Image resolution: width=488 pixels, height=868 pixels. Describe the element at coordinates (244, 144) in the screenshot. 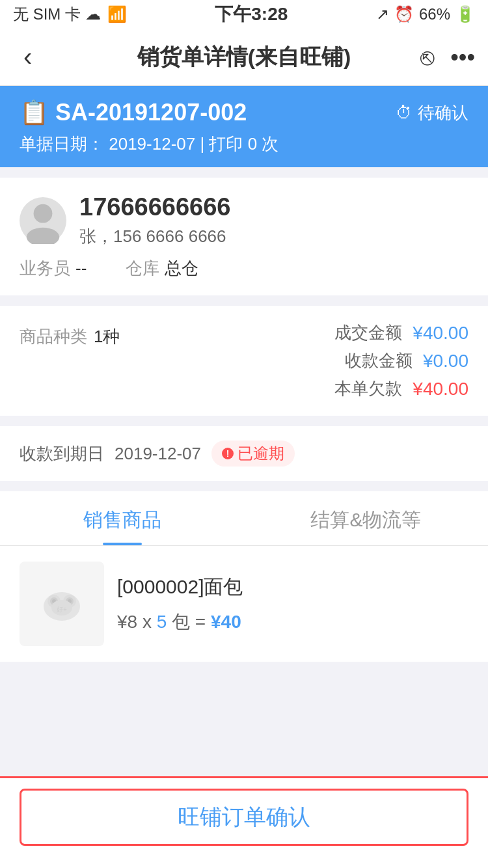

I see `order-date-row: 单据日期： 2019-12-07 | 打印 0 次` at that location.